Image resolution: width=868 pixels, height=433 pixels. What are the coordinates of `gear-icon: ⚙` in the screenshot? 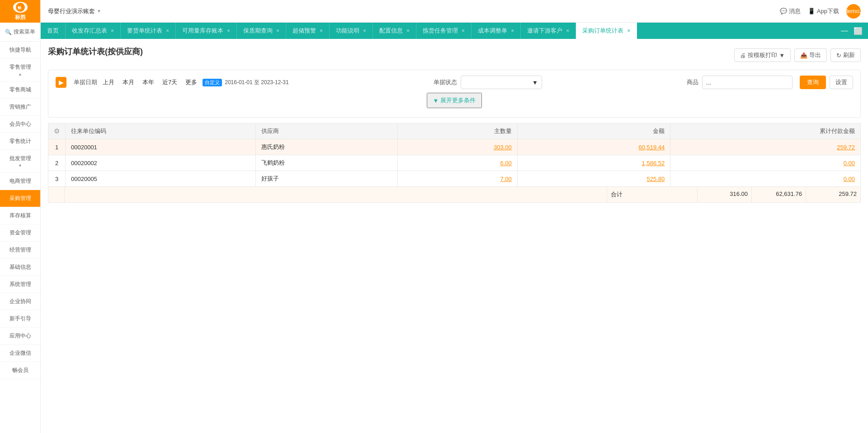 It's located at (57, 131).